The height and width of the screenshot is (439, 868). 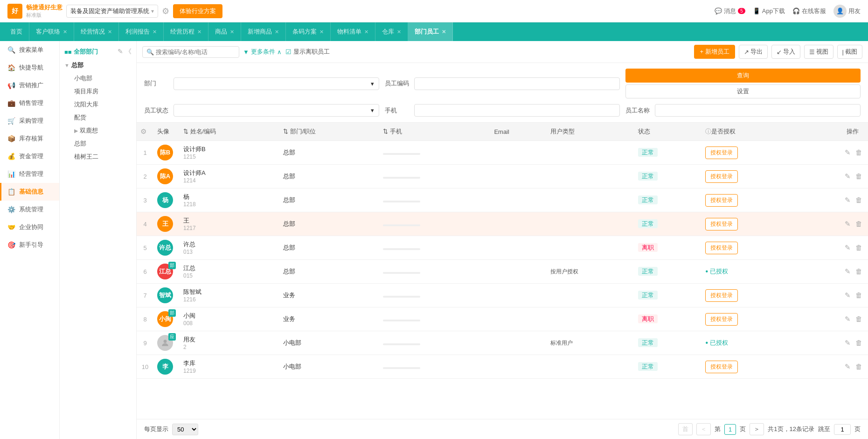 What do you see at coordinates (30, 50) in the screenshot?
I see `sidebar-item-search: 🔍 搜索菜单` at bounding box center [30, 50].